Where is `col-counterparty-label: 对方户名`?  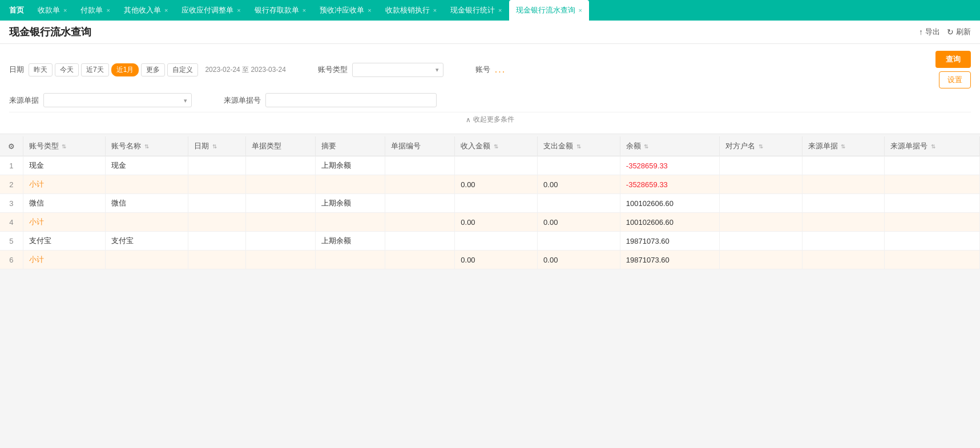
col-counterparty-label: 对方户名 is located at coordinates (740, 146).